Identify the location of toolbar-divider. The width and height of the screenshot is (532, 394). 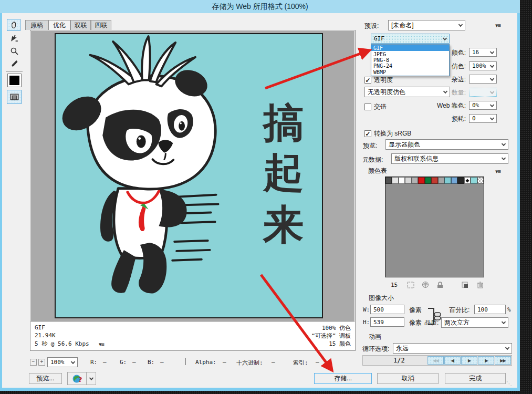
(14, 71).